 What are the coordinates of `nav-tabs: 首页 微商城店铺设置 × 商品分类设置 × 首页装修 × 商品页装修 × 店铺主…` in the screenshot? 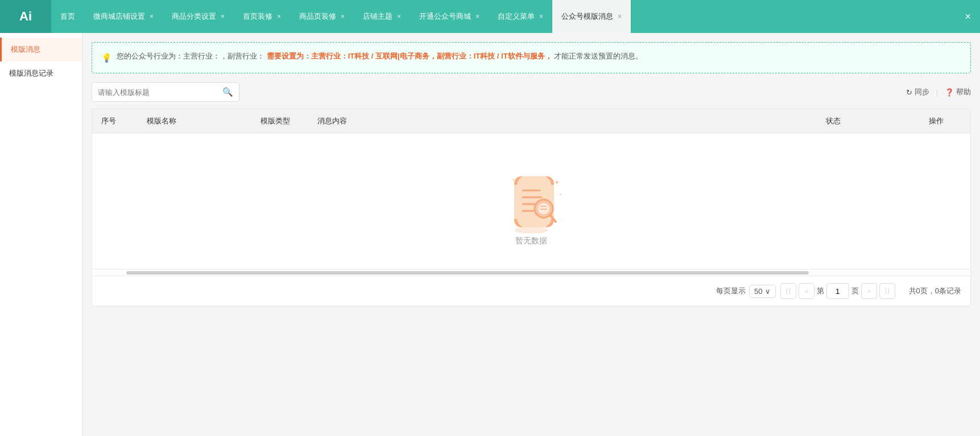 It's located at (503, 16).